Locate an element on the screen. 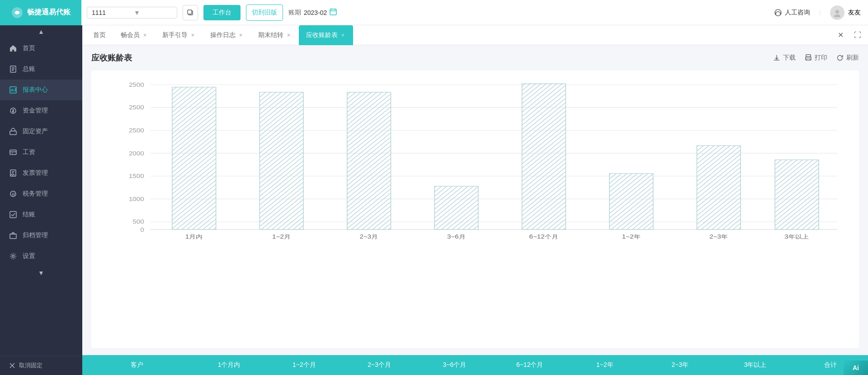 The width and height of the screenshot is (868, 375). sidebar-label-ledger: 总账 is located at coordinates (29, 69).